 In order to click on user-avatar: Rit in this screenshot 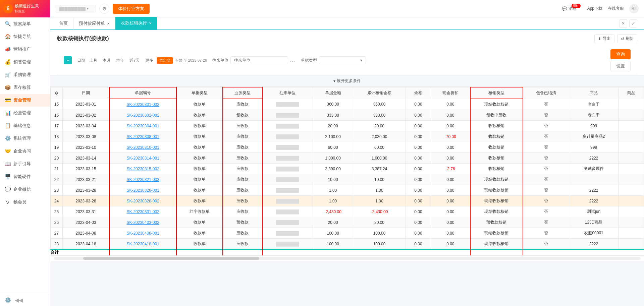, I will do `click(634, 9)`.